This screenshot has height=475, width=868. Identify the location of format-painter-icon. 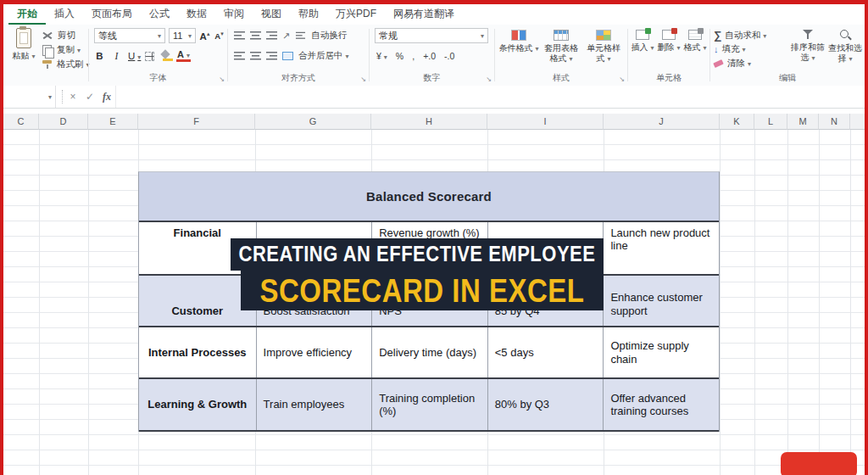
(47, 64).